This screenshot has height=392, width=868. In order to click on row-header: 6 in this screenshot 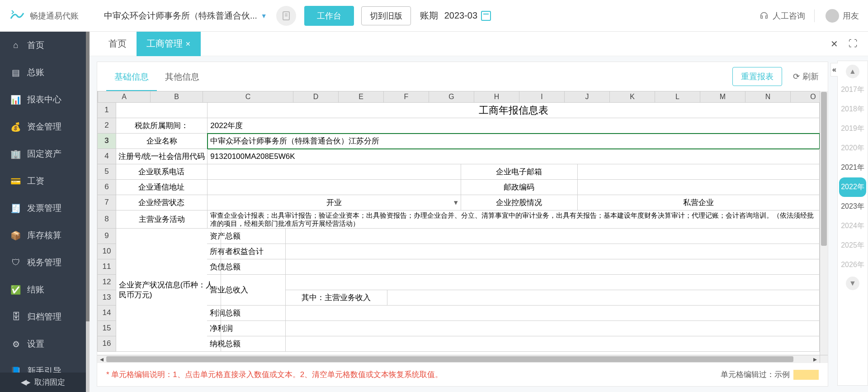, I will do `click(107, 187)`.